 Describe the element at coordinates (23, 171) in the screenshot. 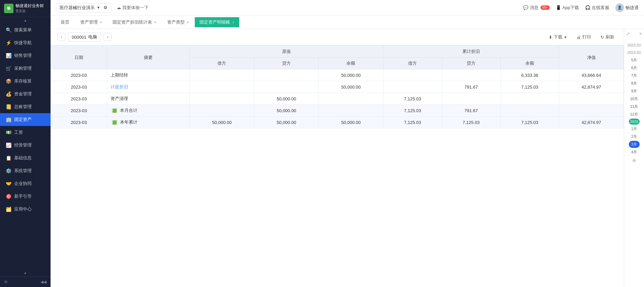

I see `sidebar-label-system: 系统管理` at that location.